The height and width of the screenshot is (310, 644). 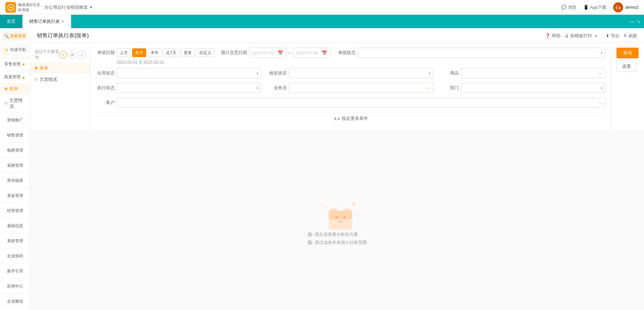 I want to click on date-tag-custom: 自定义, so click(x=205, y=53).